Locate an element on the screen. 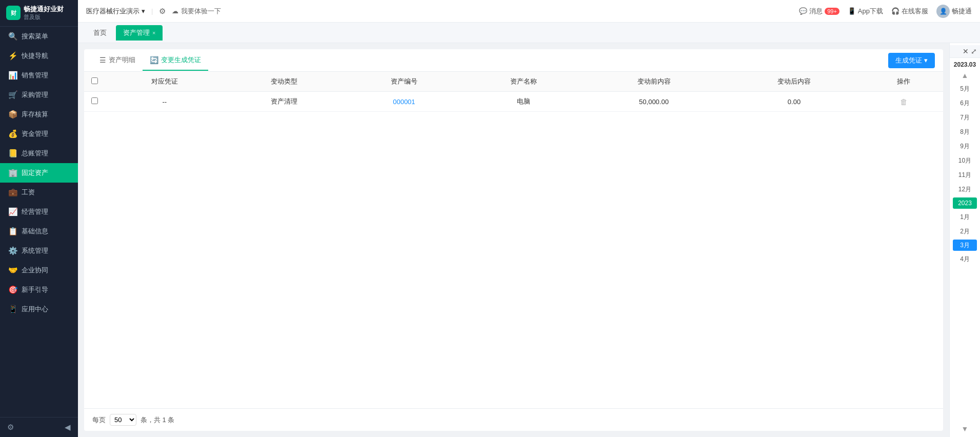 The height and width of the screenshot is (437, 980). download-icon: 📱 is located at coordinates (852, 11).